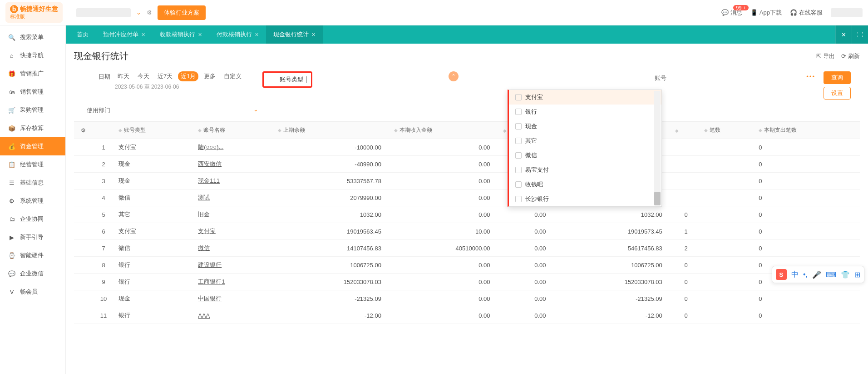 This screenshot has height=374, width=868. Describe the element at coordinates (467, 147) in the screenshot. I see `table-row: 1 支付宝 陆(○○○)... -10000.00 0.00 0` at that location.